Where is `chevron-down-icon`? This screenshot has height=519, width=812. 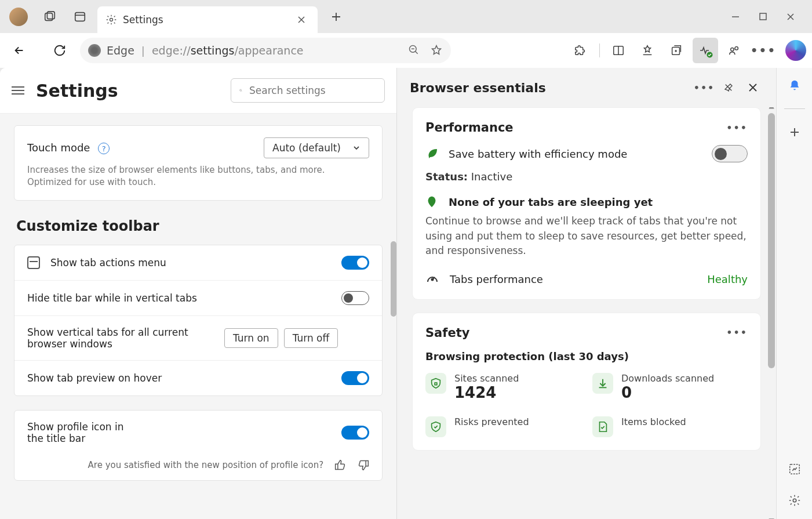
chevron-down-icon is located at coordinates (356, 148).